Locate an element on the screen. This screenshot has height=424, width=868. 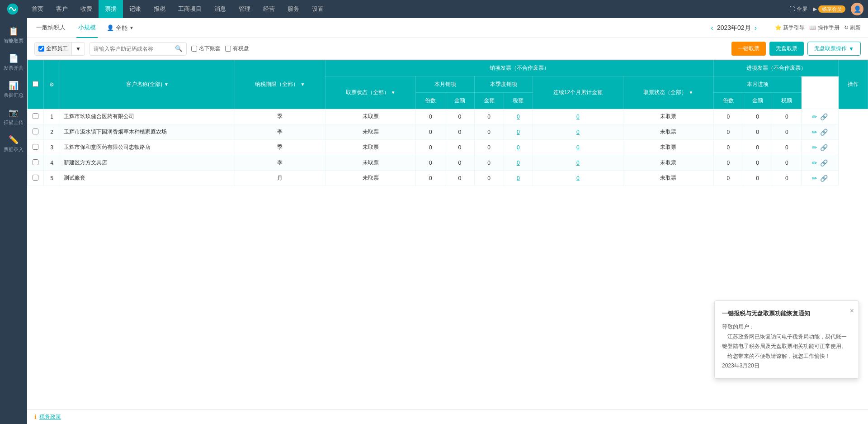
th-pm-amount: 金额 is located at coordinates (758, 101).